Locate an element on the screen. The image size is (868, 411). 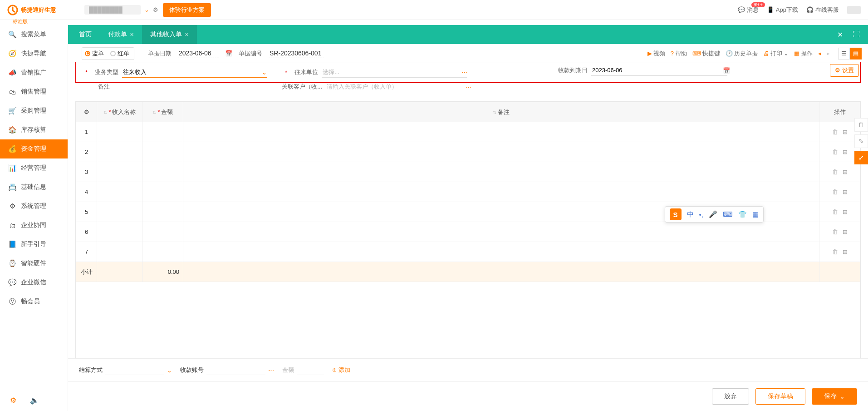
doc-no-label: 单据编号 is located at coordinates (250, 54).